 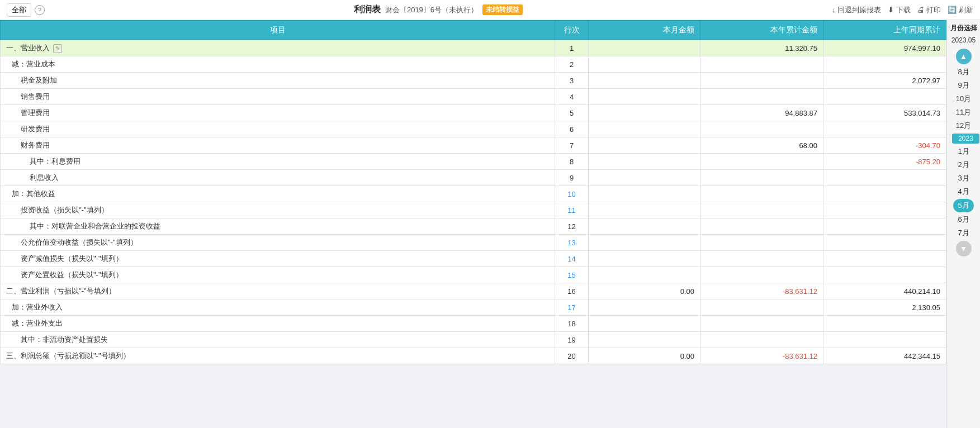 I want to click on table-row-lastyear: -875.20, so click(x=885, y=162).